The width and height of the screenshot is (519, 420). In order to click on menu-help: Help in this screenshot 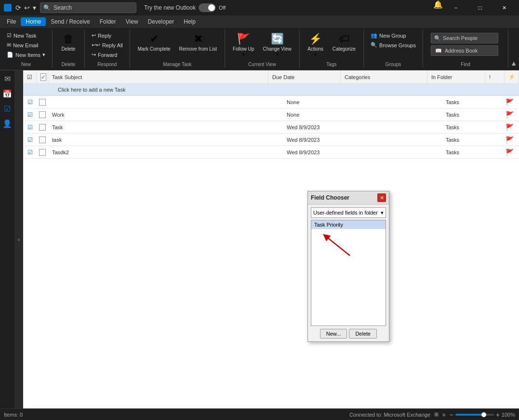, I will do `click(190, 22)`.